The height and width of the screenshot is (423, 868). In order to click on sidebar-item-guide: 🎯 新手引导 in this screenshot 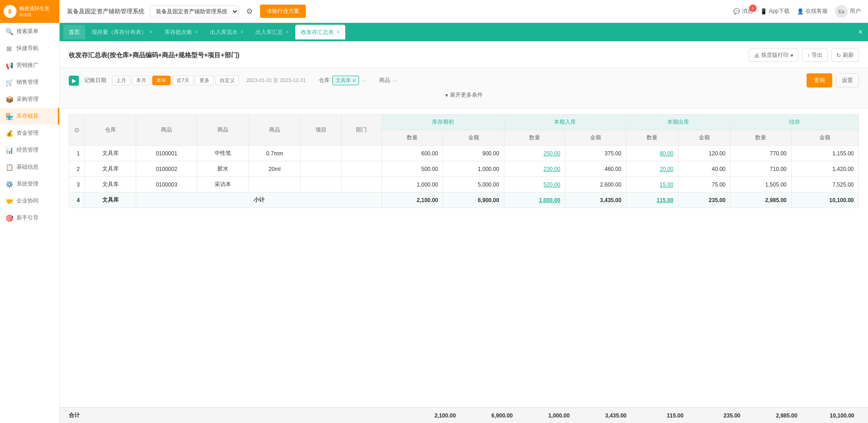, I will do `click(29, 218)`.